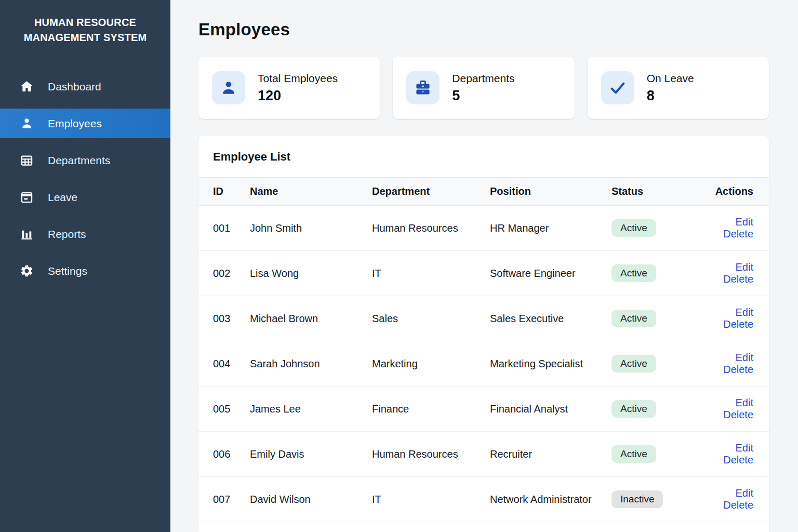 The height and width of the screenshot is (532, 798). What do you see at coordinates (670, 96) in the screenshot?
I see `stat-value: 8` at bounding box center [670, 96].